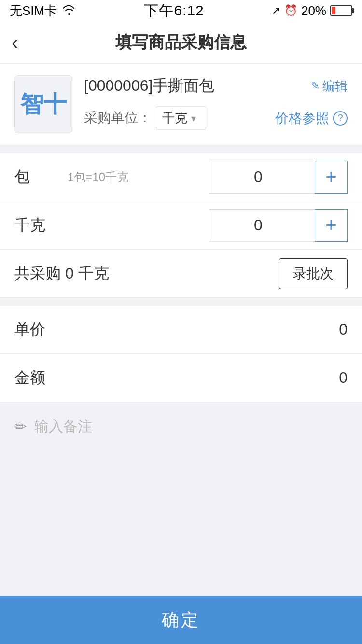 The height and width of the screenshot is (644, 362). Describe the element at coordinates (311, 118) in the screenshot. I see `price-ref-button: 价格参照 ?` at that location.